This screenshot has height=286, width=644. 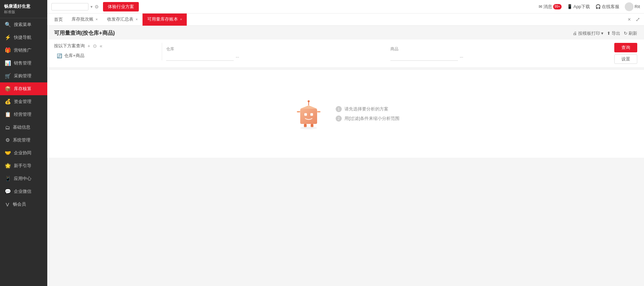 What do you see at coordinates (22, 140) in the screenshot?
I see `sidebar-label-system: 系统管理` at bounding box center [22, 140].